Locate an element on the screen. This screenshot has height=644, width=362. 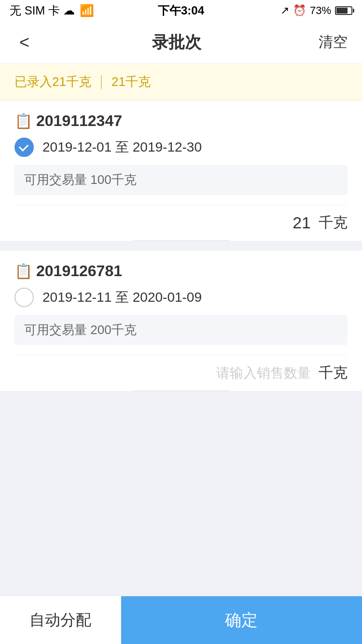
confirm-button: 确定 is located at coordinates (241, 620).